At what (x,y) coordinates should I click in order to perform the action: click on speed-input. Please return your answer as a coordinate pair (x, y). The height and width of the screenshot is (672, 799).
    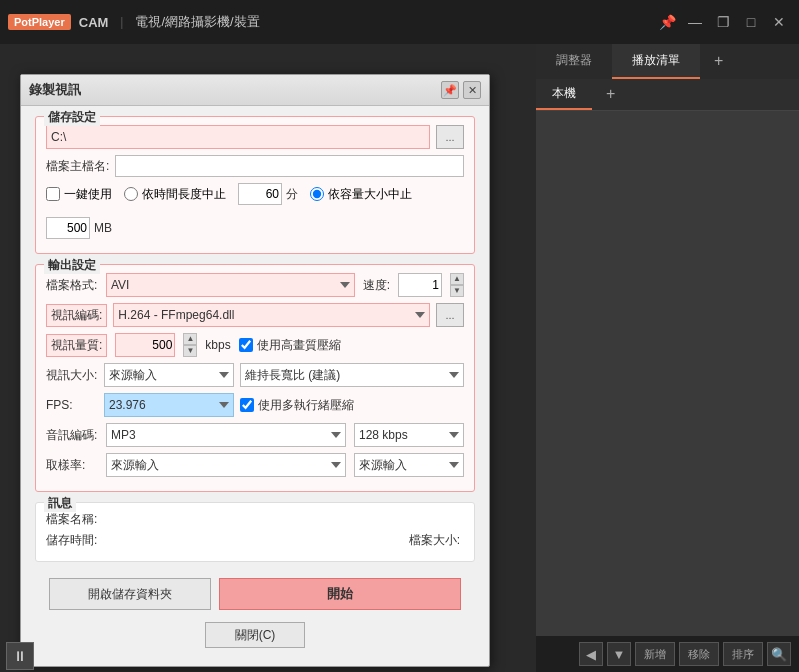
    Looking at the image, I should click on (420, 285).